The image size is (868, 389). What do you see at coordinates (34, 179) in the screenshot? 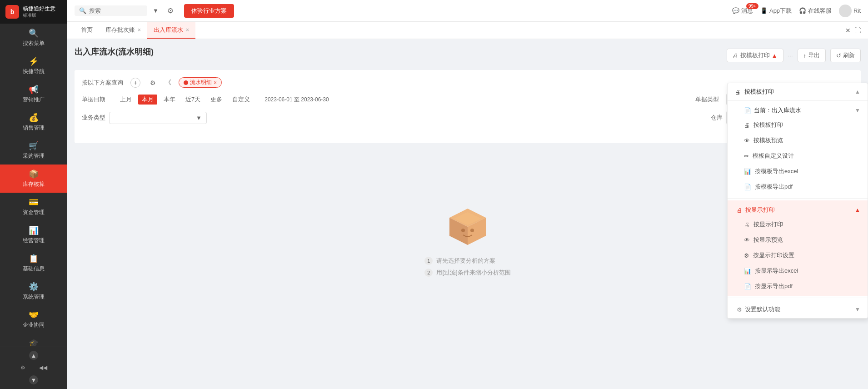
I see `sidebar-item-inventory: 📦 库存核算` at bounding box center [34, 179].